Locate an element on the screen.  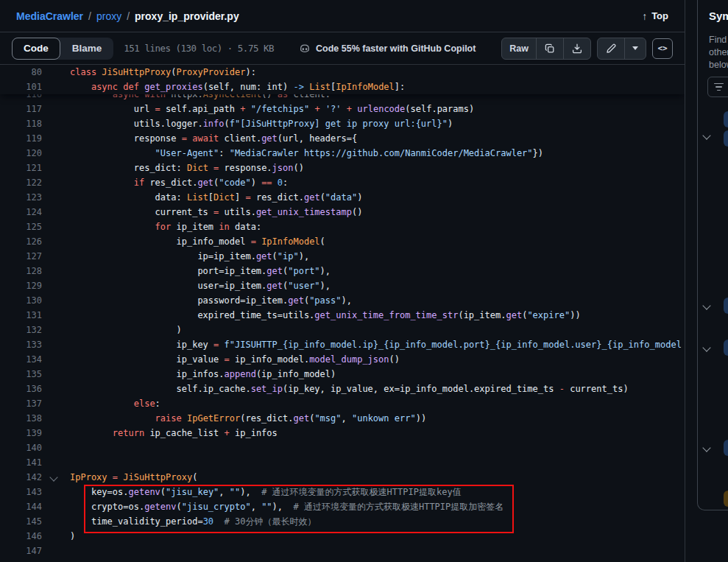
code-line: 134 ip_value = ip_info_model.model_dump_… is located at coordinates (342, 359).